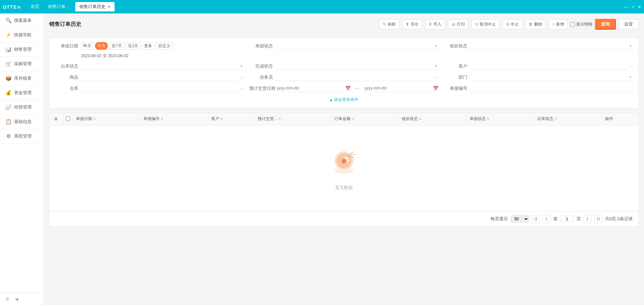  What do you see at coordinates (433, 119) in the screenshot?
I see `th-收款状态: 收款状态⇅` at bounding box center [433, 119].